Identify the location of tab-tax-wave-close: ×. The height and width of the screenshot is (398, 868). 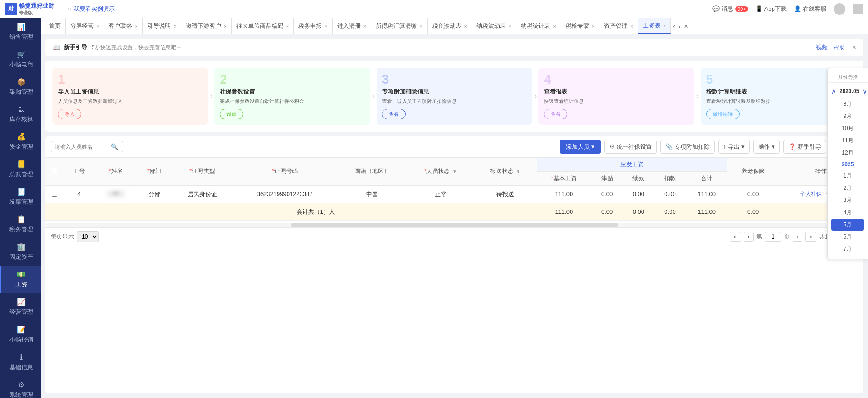
(510, 26).